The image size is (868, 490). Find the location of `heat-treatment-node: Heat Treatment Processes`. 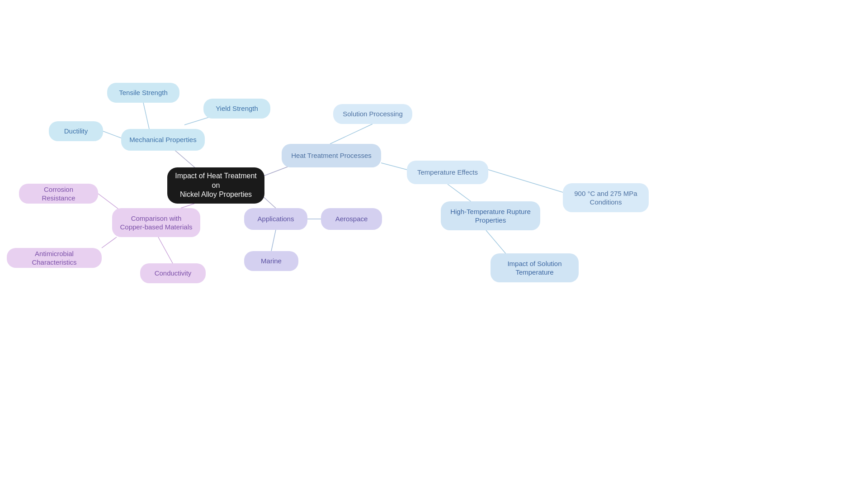

heat-treatment-node: Heat Treatment Processes is located at coordinates (331, 156).